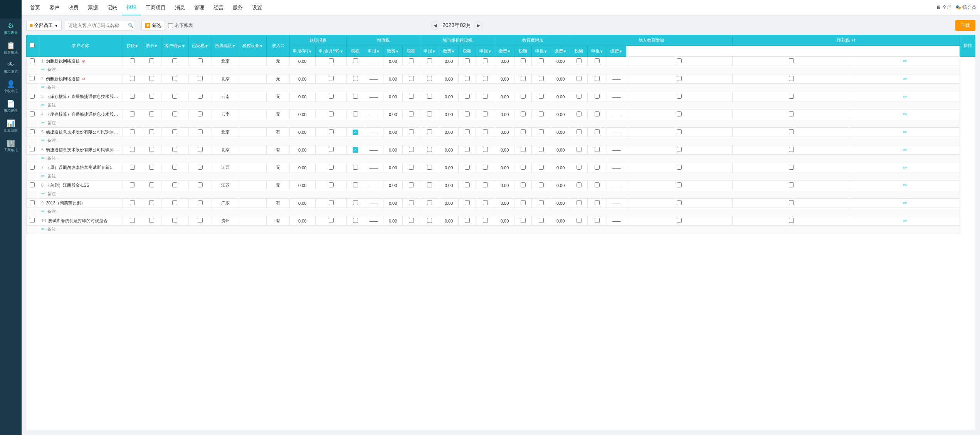 The height and width of the screenshot is (435, 980). Describe the element at coordinates (99, 25) in the screenshot. I see `search-input` at that location.